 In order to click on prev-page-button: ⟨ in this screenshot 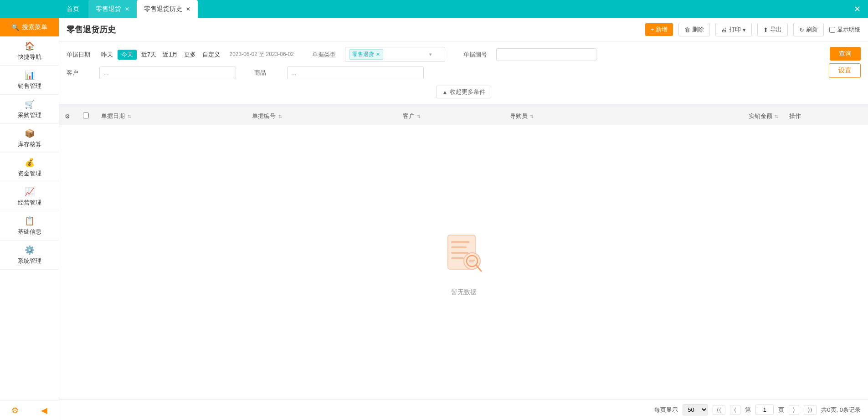, I will do `click(735, 410)`.